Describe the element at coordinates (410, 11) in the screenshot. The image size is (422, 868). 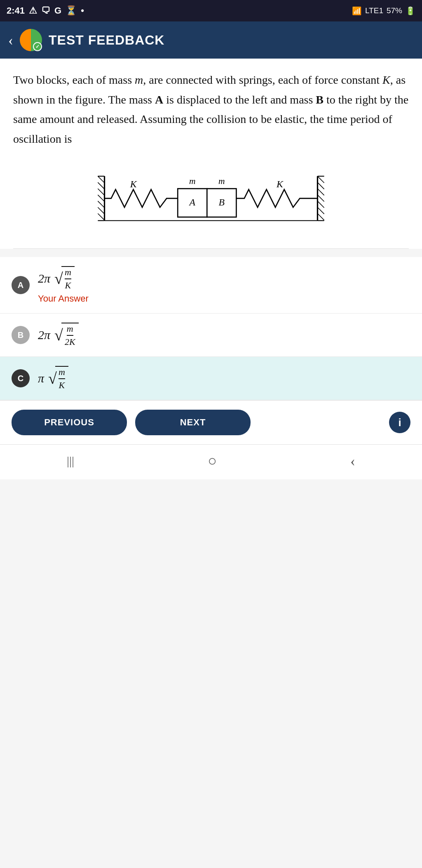
I see `battery-icon: 🔋` at that location.